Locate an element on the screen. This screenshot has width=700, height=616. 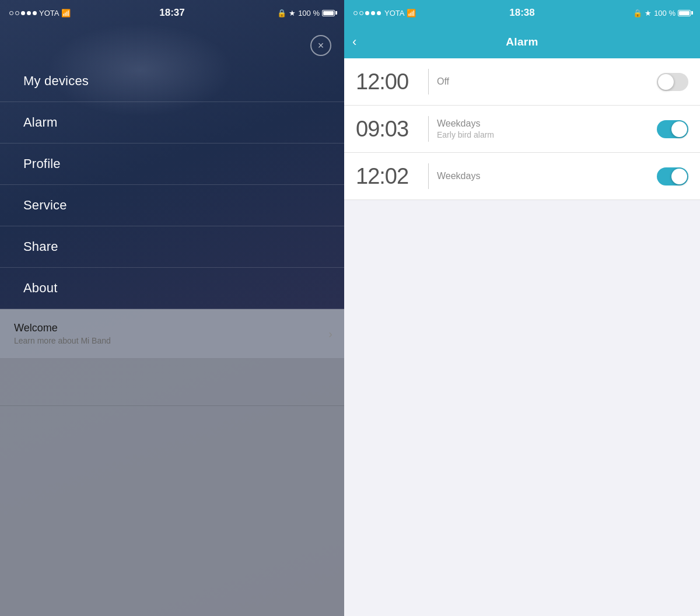
battery-fill-right is located at coordinates (684, 13).